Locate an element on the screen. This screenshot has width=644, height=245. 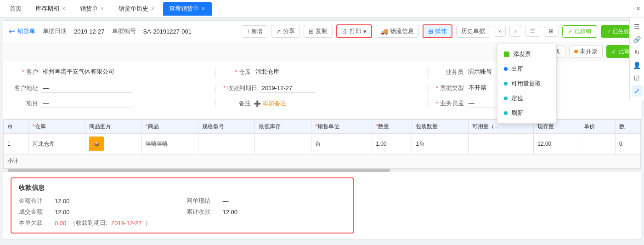
amount-row: 金额合计 12.00 is located at coordinates (98, 201).